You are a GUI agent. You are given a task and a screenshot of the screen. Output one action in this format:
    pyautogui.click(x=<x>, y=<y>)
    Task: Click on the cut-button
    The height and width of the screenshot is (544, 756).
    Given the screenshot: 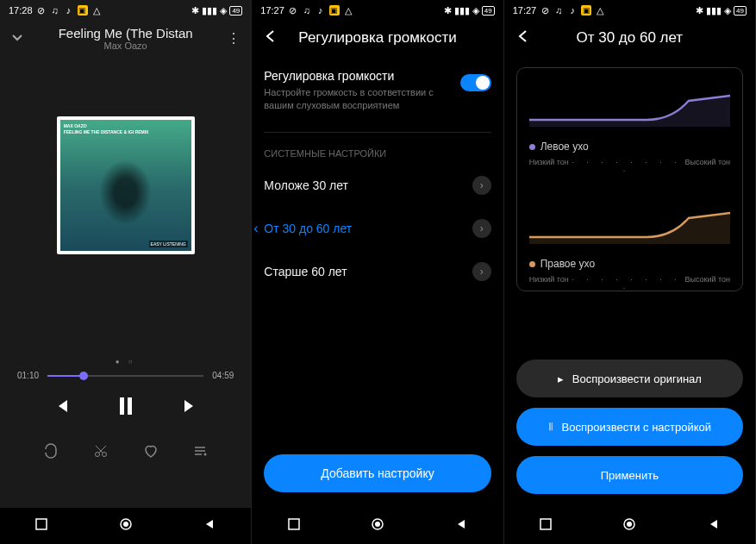 What is the action you would take?
    pyautogui.click(x=101, y=453)
    